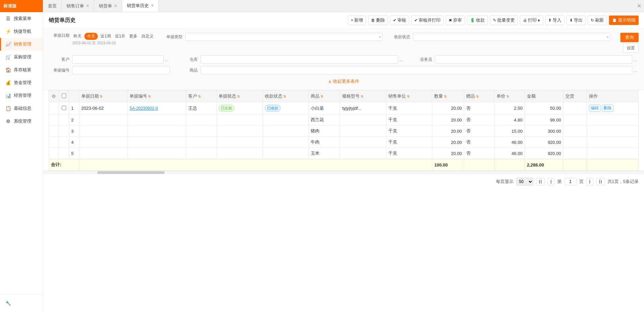 The width and height of the screenshot is (644, 312). What do you see at coordinates (22, 31) in the screenshot?
I see `sidebar-item-quick-nav: ⚡ 快捷导航` at bounding box center [22, 31].